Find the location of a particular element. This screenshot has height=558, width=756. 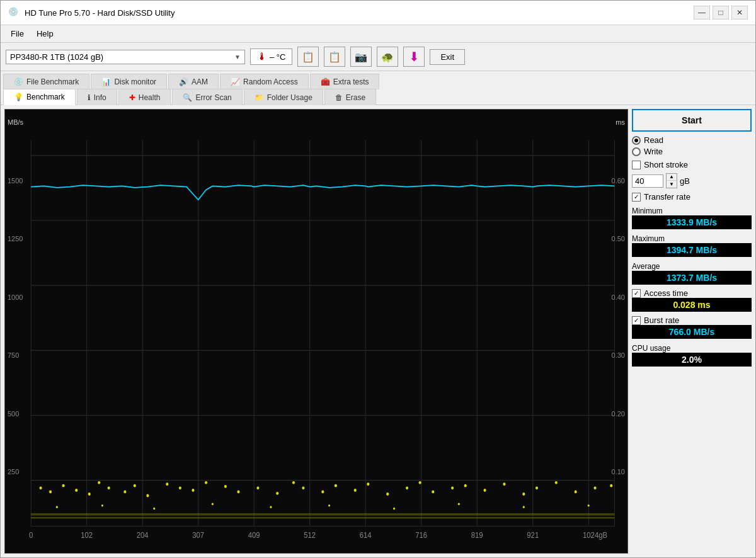

gb-unit-label: gB is located at coordinates (685, 181).